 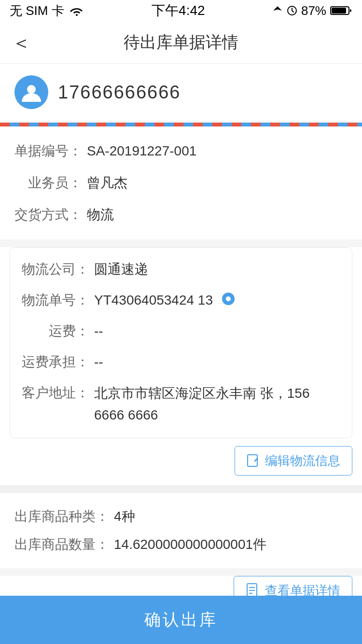 What do you see at coordinates (181, 92) in the screenshot?
I see `customer-header: 17666666666` at bounding box center [181, 92].